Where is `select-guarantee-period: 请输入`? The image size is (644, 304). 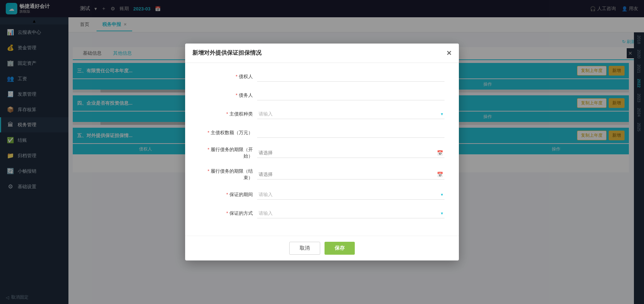
select-guarantee-period: 请输入 is located at coordinates (351, 195).